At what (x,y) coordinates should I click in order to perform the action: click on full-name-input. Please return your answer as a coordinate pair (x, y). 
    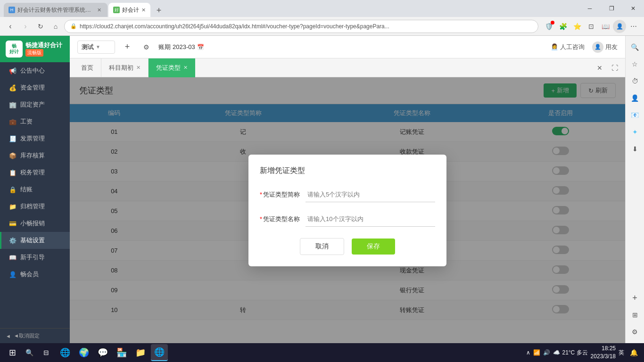
    Looking at the image, I should click on (371, 219).